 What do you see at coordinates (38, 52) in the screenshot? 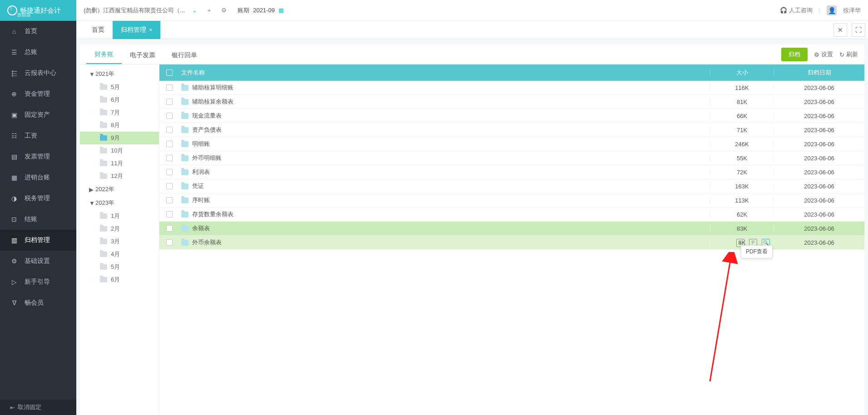
I see `sidebar-item-1: ☰总账` at bounding box center [38, 52].